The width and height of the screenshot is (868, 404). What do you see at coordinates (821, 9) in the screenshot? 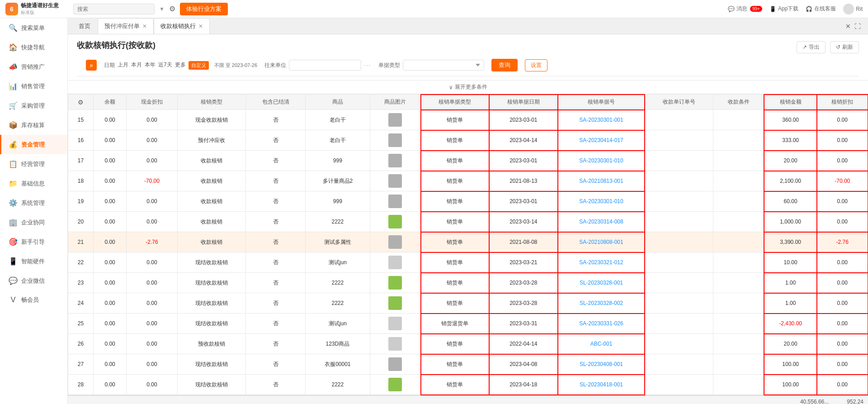
I see `online-service-btn: 🎧 在线客服` at bounding box center [821, 9].